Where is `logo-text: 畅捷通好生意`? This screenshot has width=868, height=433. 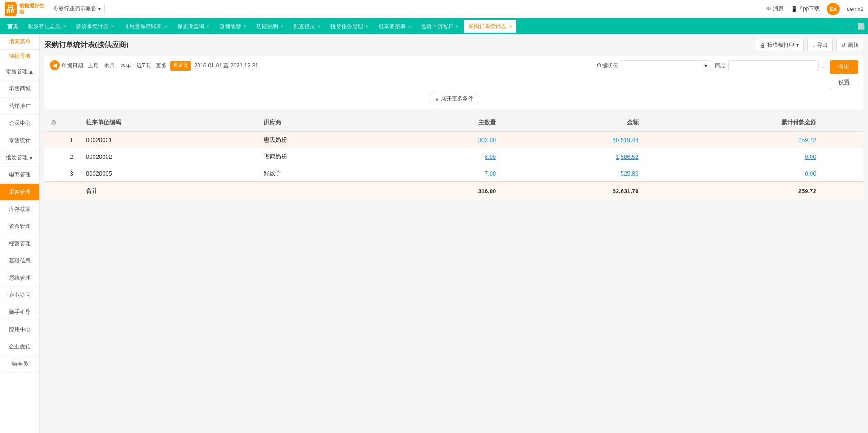 logo-text: 畅捷通好生意 is located at coordinates (32, 9).